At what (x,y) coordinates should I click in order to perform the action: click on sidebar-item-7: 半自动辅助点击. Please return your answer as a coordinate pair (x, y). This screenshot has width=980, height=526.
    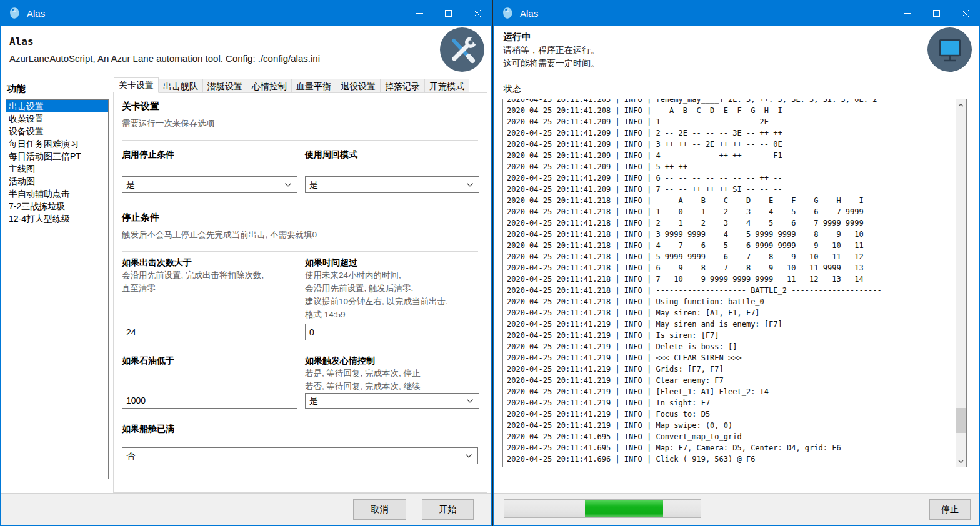
    Looking at the image, I should click on (58, 194).